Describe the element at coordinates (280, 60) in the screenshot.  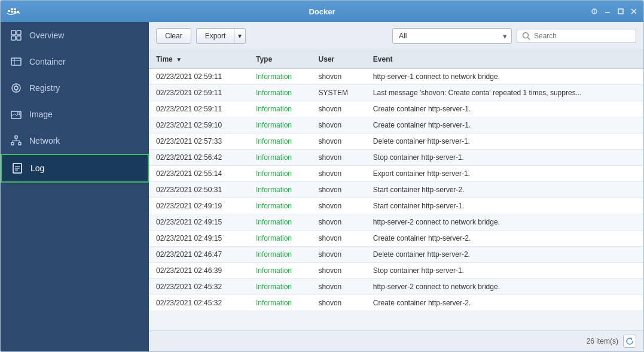
I see `col-type: Type` at that location.